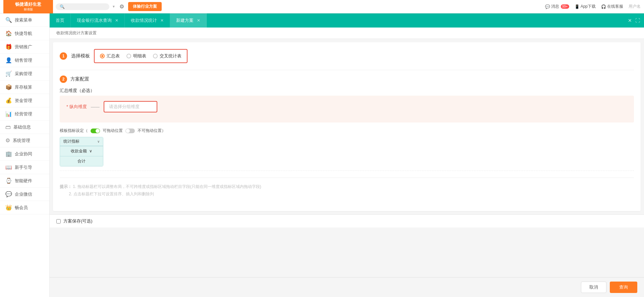 The height and width of the screenshot is (297, 644). Describe the element at coordinates (25, 101) in the screenshot. I see `sidebar-item-finance: 💰 资金管理` at that location.